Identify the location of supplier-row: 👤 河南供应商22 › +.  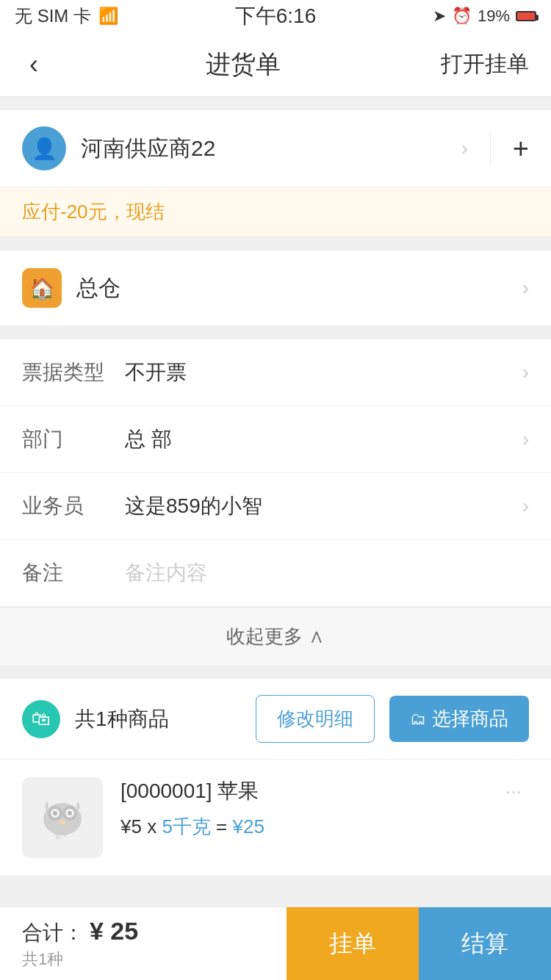
(276, 148).